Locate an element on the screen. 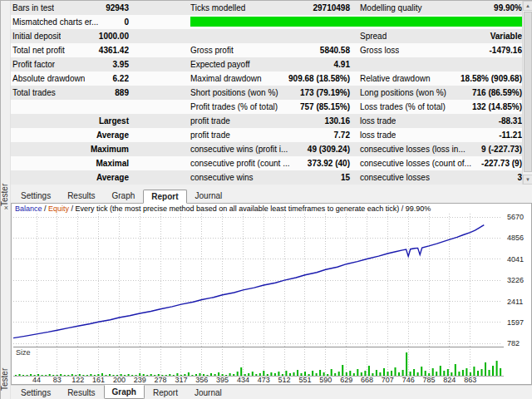 The width and height of the screenshot is (532, 399). legend-description: / Every tick (the most precise method ba… is located at coordinates (249, 209).